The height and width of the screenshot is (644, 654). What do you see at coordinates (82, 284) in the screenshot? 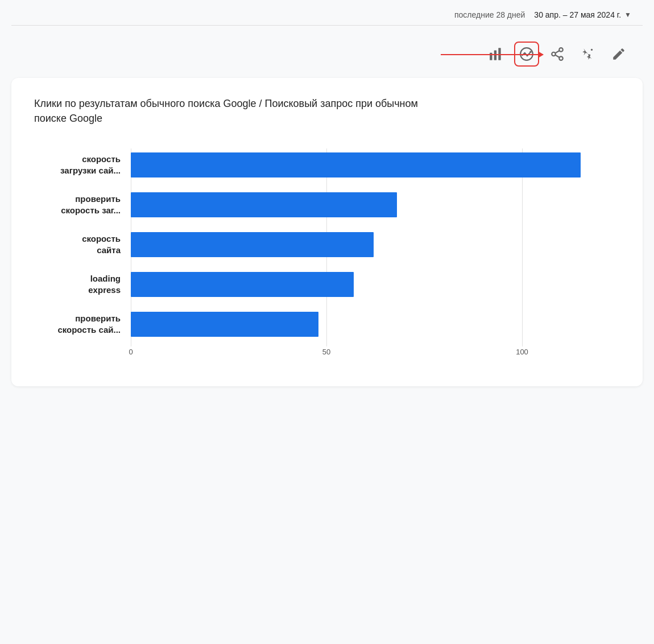
I see `bar-label-4: loading express` at bounding box center [82, 284].